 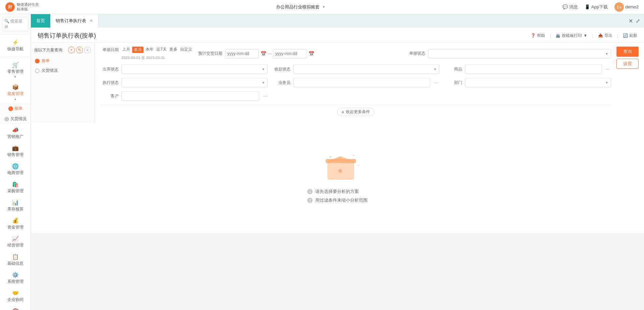 I want to click on tab-home: 首页, so click(x=41, y=21).